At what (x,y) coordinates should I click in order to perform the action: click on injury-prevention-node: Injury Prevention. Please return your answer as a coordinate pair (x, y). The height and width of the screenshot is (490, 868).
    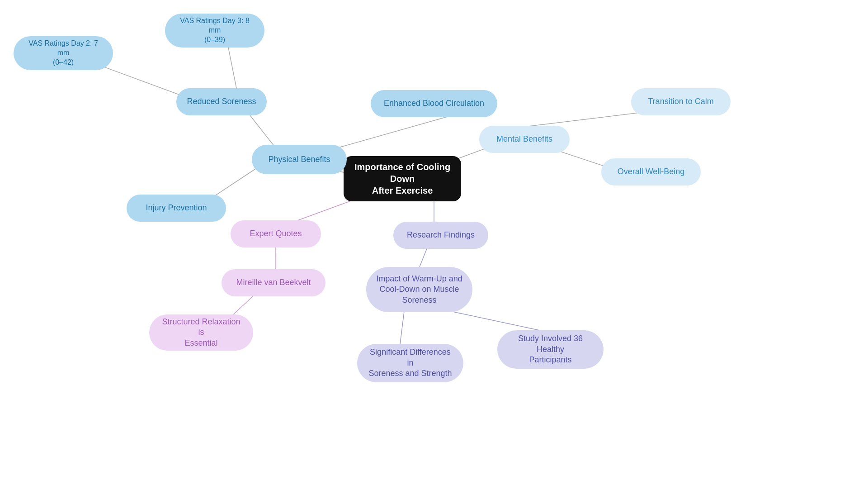
    Looking at the image, I should click on (176, 208).